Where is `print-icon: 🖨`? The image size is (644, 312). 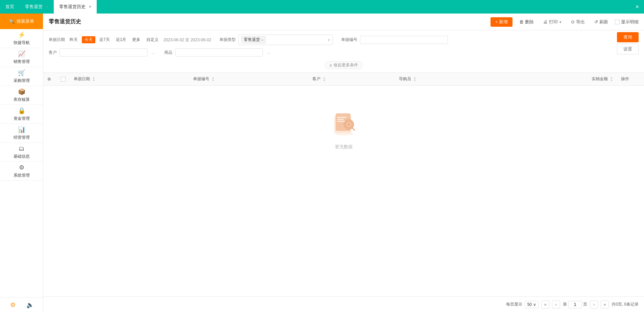 print-icon: 🖨 is located at coordinates (546, 22).